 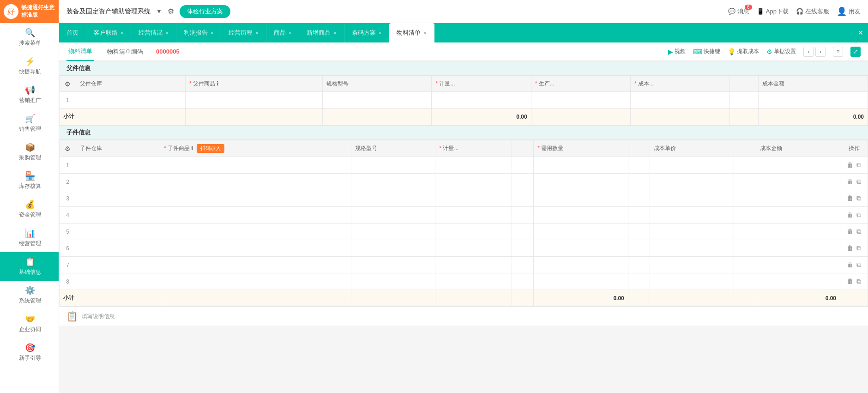 What do you see at coordinates (859, 215) in the screenshot?
I see `copy-icon-4: ⧉` at bounding box center [859, 215].